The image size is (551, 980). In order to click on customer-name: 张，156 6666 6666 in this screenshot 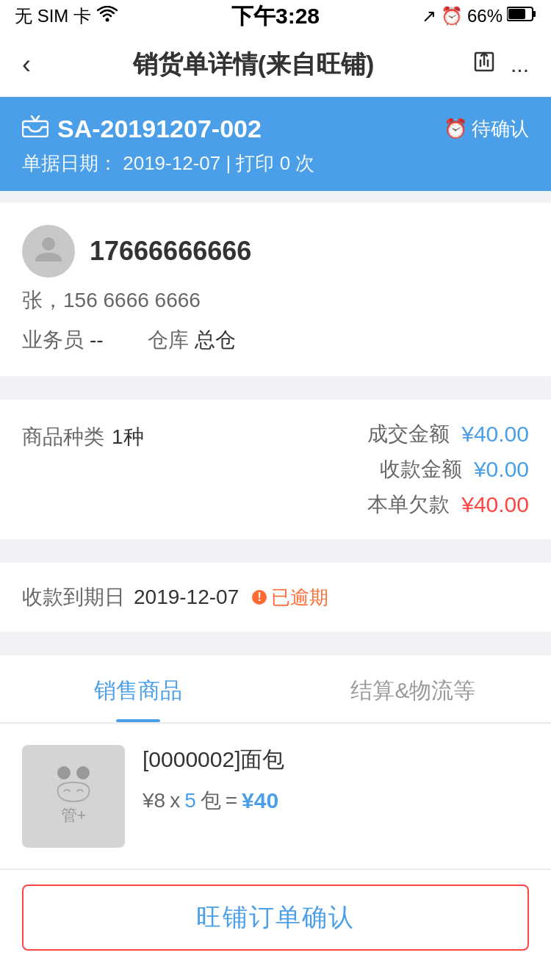, I will do `click(276, 300)`.